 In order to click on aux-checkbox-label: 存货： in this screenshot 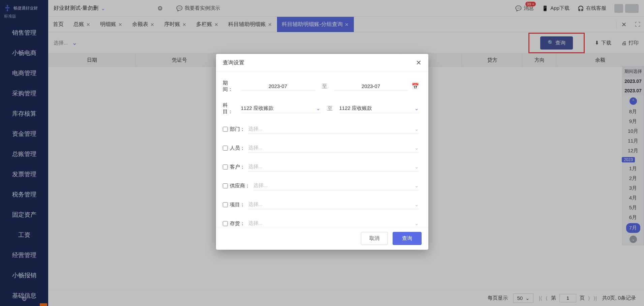, I will do `click(234, 224)`.